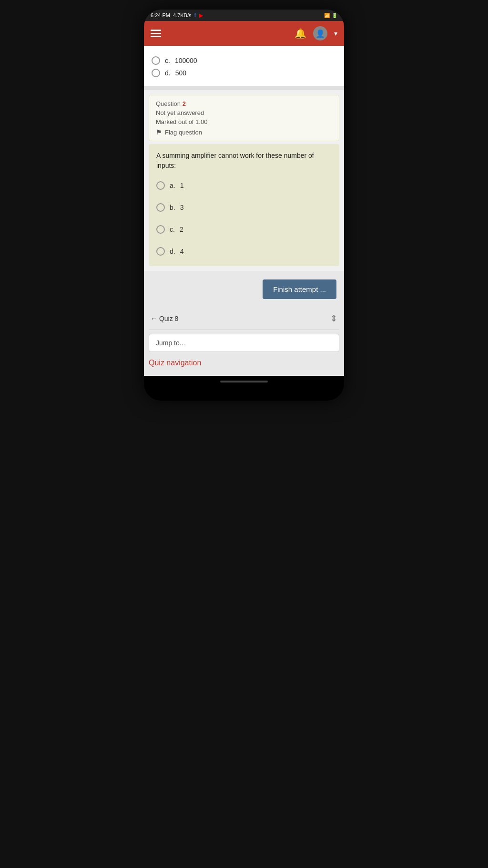 The height and width of the screenshot is (868, 488). Describe the element at coordinates (327, 15) in the screenshot. I see `signal-icon: 📶` at that location.